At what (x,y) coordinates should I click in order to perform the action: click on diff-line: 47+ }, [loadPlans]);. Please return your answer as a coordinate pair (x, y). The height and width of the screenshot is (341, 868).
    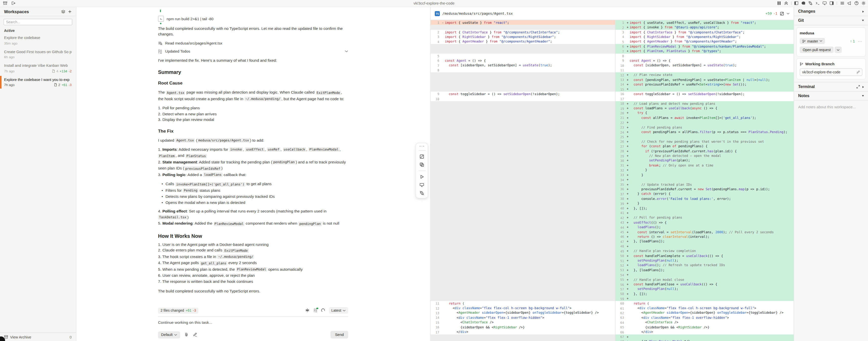
    Looking at the image, I should click on (704, 241).